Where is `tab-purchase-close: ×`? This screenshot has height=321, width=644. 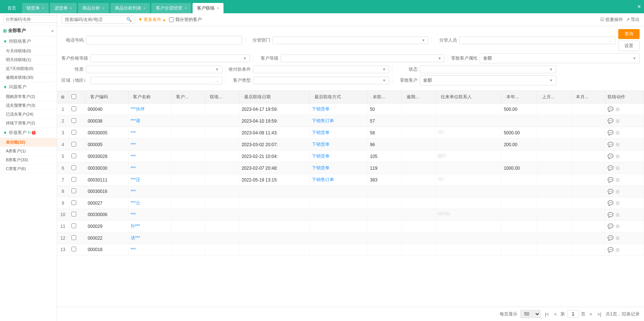
tab-purchase-close: × is located at coordinates (71, 8).